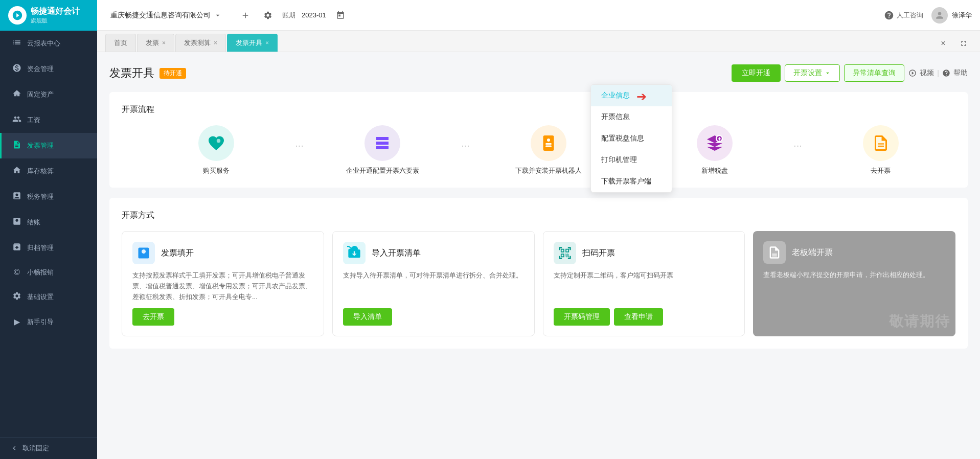 This screenshot has height=459, width=980. What do you see at coordinates (223, 284) in the screenshot?
I see `method-card-manual: 发票填开 支持按照发票样式手工填开发票；可开具增值税电子普通发票、增值税普通发票…` at bounding box center [223, 284].